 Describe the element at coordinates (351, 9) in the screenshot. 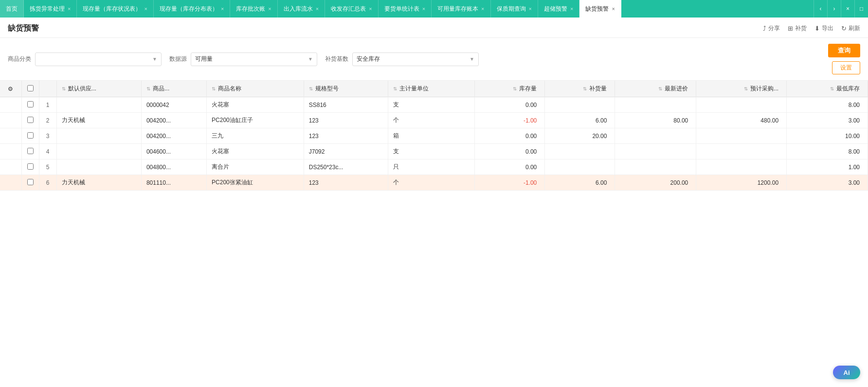

I see `tab-collect-summary: 收发存汇总表 ×` at that location.